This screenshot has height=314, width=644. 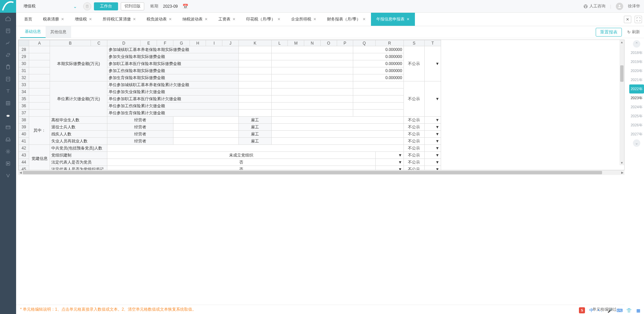 What do you see at coordinates (159, 19) in the screenshot?
I see `tab-item: 税负波动表✕` at bounding box center [159, 19].